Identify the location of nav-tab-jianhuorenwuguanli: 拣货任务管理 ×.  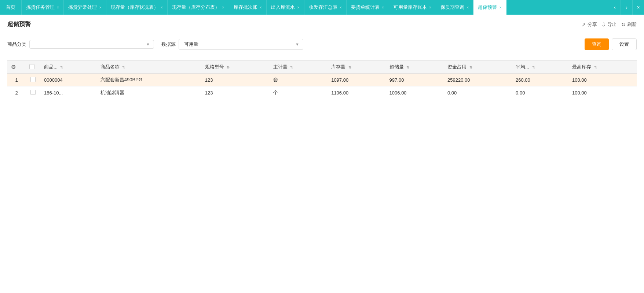
(43, 7).